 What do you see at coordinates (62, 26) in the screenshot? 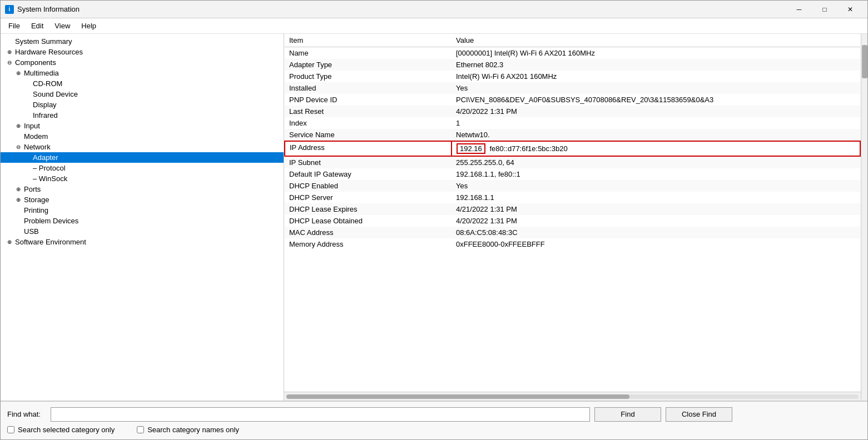
I see `menu-view: View` at bounding box center [62, 26].